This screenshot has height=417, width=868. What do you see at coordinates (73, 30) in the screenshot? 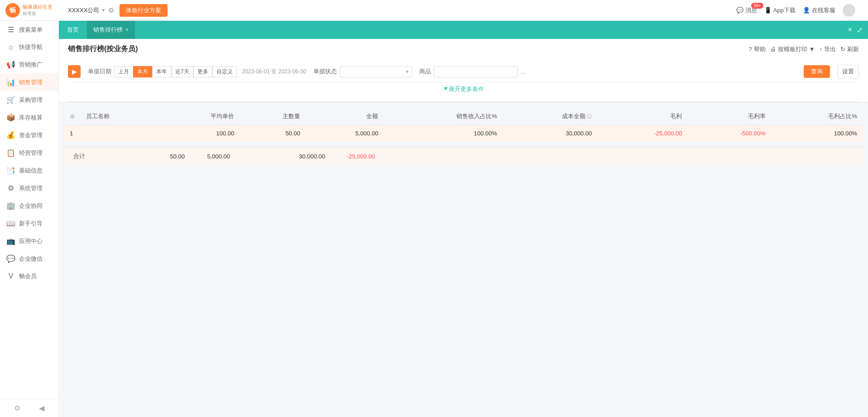
I see `tab-home: 首页` at bounding box center [73, 30].